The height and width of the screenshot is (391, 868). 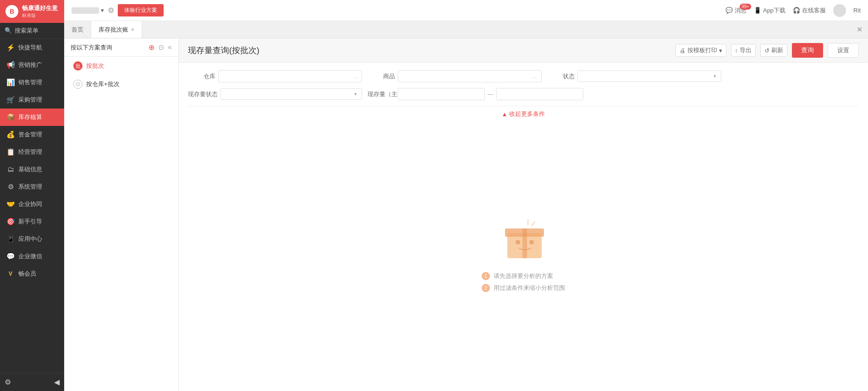 I want to click on stock-status-select: ▾, so click(x=291, y=94).